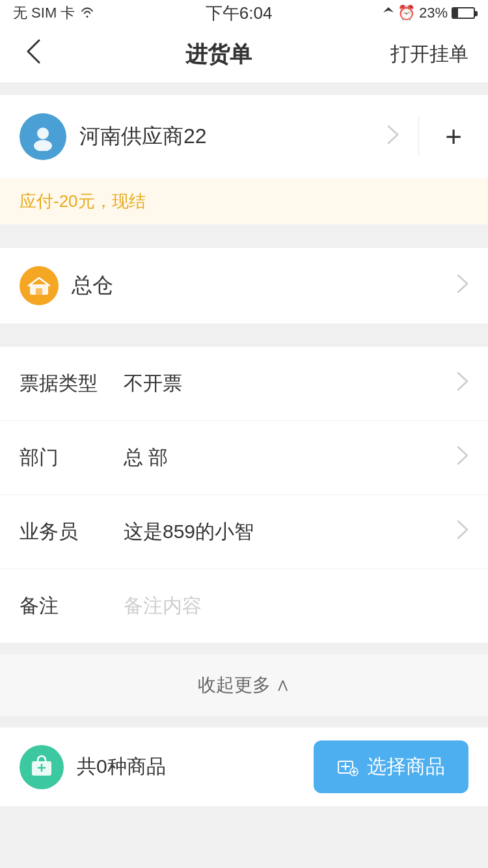 Image resolution: width=488 pixels, height=868 pixels. I want to click on notice-text: 应付-20元，现结, so click(83, 201).